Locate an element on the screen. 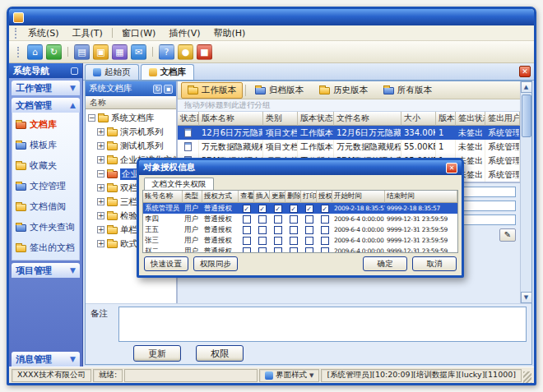  help-icon: ? is located at coordinates (166, 53).